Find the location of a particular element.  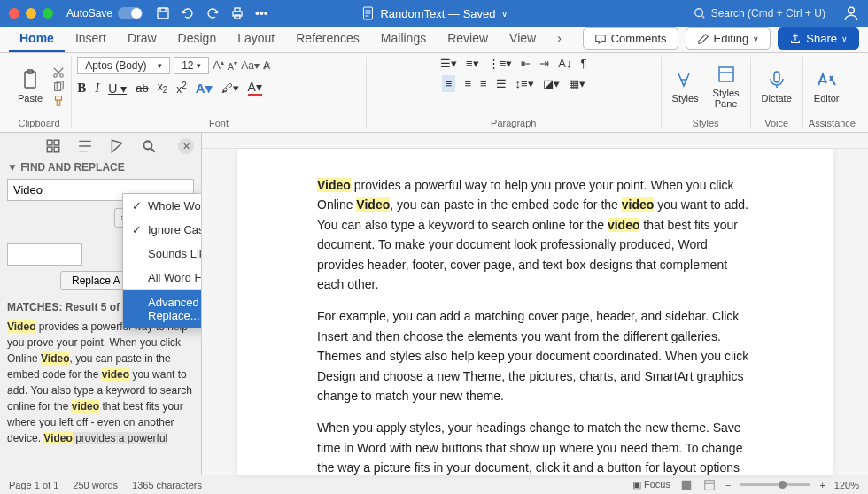

styles-button: Styles is located at coordinates (686, 87).